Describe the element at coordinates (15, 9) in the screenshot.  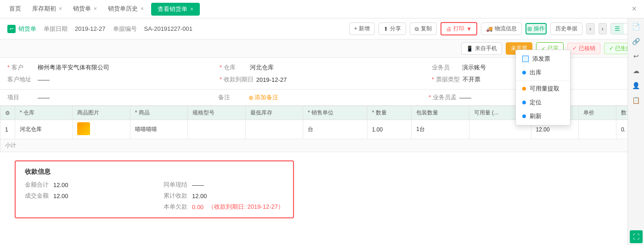
I see `tab-home: 首页` at that location.